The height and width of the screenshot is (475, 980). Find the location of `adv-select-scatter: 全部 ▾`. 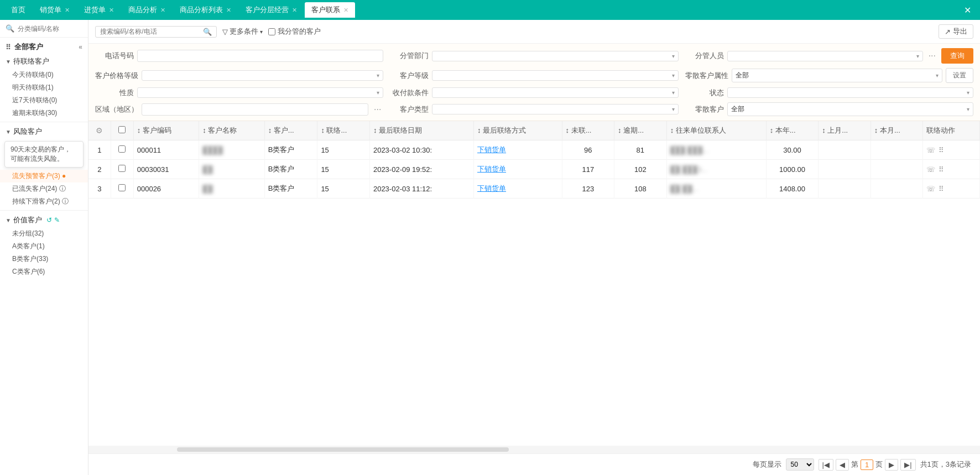

adv-select-scatter: 全部 ▾ is located at coordinates (851, 109).